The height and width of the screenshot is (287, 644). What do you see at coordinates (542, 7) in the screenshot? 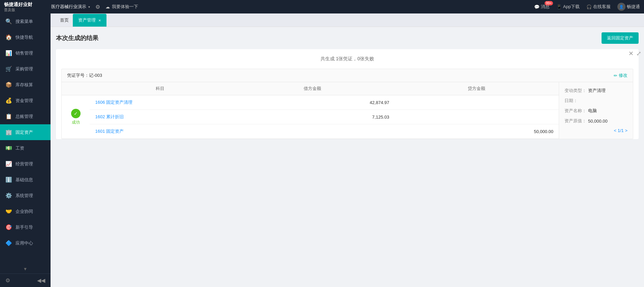
I see `messages-button: 💬 消息 99+` at bounding box center [542, 7].